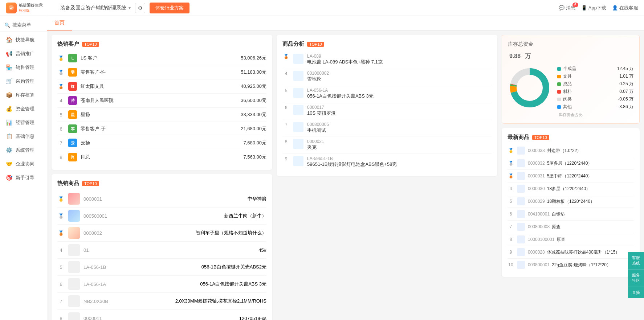  What do you see at coordinates (387, 145) in the screenshot?
I see `inv-product-item-8: 8 0000021 夹克` at bounding box center [387, 145].